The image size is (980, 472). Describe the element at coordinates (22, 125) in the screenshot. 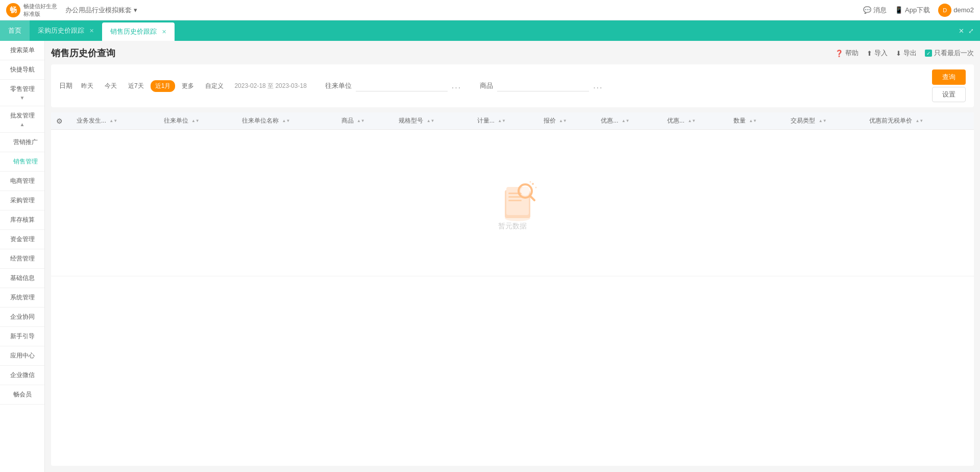

I see `chevron-up-icon-wholesale: ▲` at that location.